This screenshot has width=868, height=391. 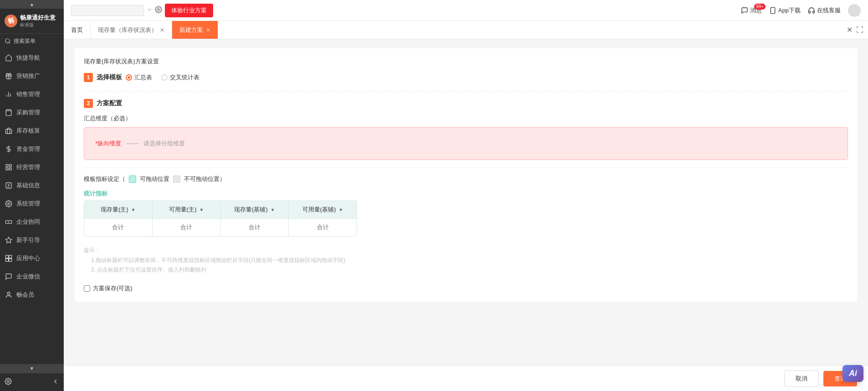 I want to click on stats-data-row: 合计 合计 合计 合计, so click(x=220, y=227).